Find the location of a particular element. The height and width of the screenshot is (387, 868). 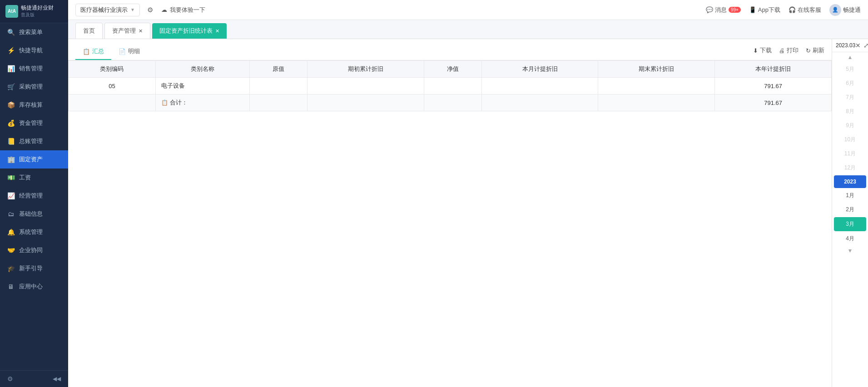

sidebar-item-purchase: 🛒 采购管理 is located at coordinates (34, 87).